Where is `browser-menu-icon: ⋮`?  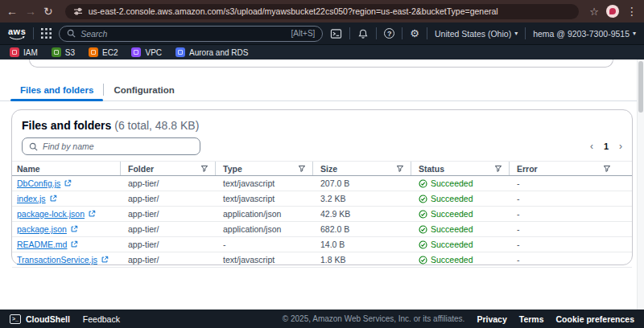
browser-menu-icon: ⋮ is located at coordinates (632, 11).